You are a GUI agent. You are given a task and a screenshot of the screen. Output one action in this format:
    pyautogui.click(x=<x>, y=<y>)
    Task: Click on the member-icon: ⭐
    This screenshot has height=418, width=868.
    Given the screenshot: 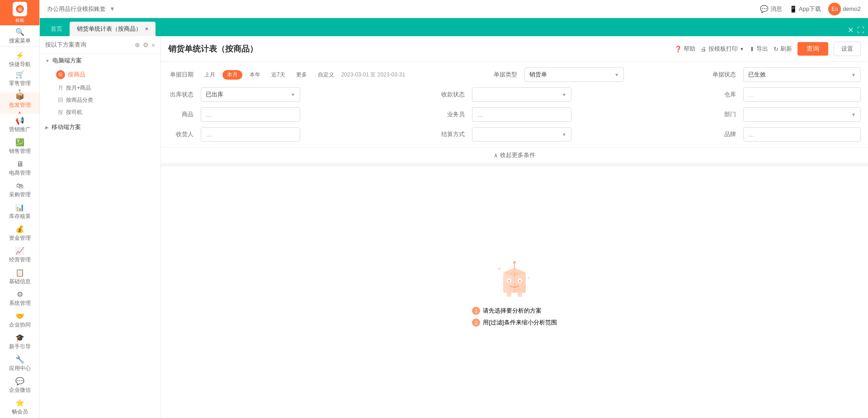 What is the action you would take?
    pyautogui.click(x=20, y=403)
    